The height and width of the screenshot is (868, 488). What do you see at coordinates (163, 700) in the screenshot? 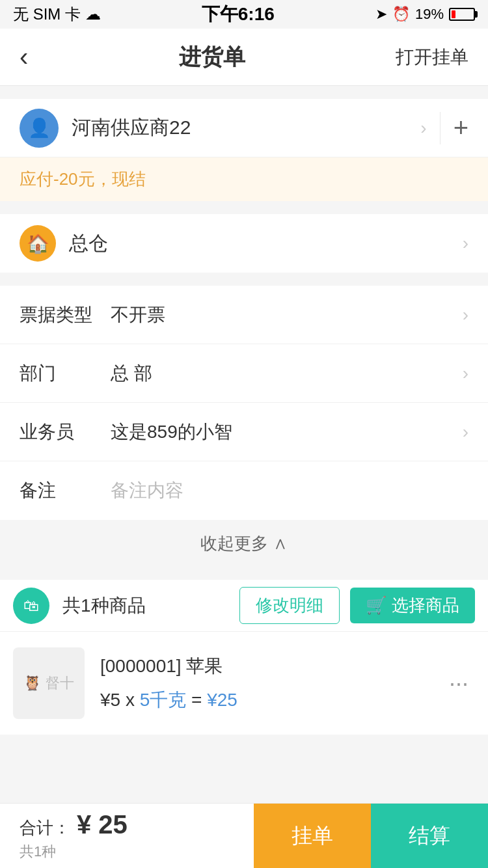
I see `product-qty: 5千克` at bounding box center [163, 700].